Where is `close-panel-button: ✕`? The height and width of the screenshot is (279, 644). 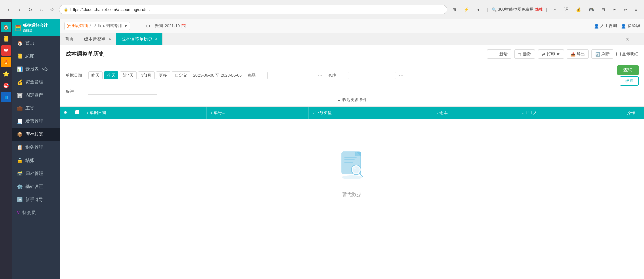
close-panel-button: ✕ is located at coordinates (628, 39).